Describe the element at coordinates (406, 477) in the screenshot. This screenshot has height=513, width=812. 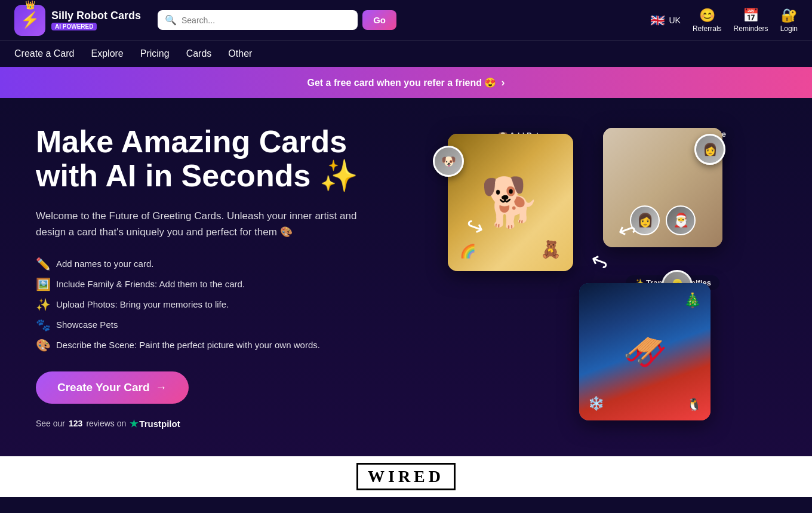
I see `wired-logo: WIRED` at that location.